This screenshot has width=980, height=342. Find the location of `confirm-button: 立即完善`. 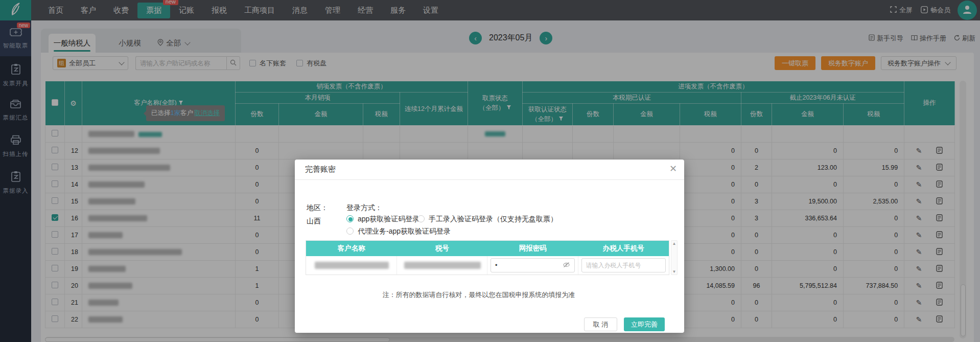

confirm-button: 立即完善 is located at coordinates (644, 324).